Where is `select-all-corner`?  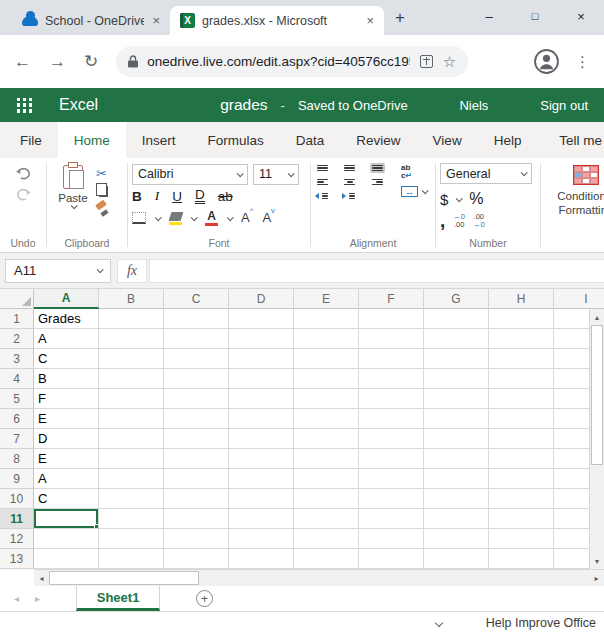 select-all-corner is located at coordinates (17, 299).